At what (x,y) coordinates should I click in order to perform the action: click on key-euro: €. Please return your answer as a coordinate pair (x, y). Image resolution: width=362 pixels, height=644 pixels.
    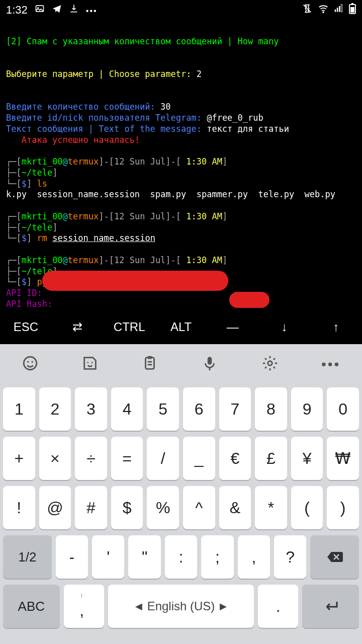
    Looking at the image, I should click on (235, 458).